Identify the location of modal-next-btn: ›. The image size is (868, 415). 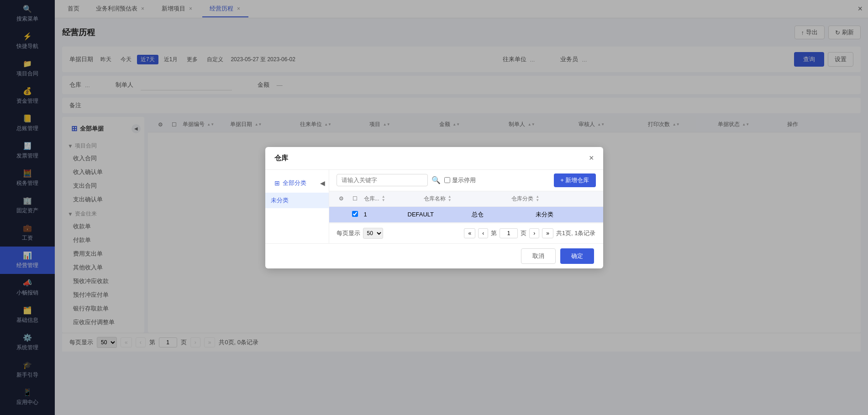
(534, 233).